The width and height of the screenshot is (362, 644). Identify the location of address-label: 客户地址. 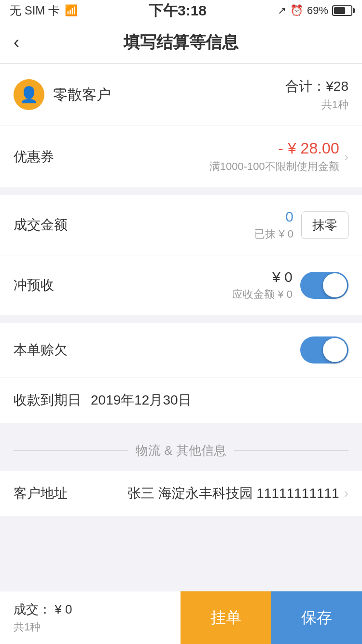
(41, 493).